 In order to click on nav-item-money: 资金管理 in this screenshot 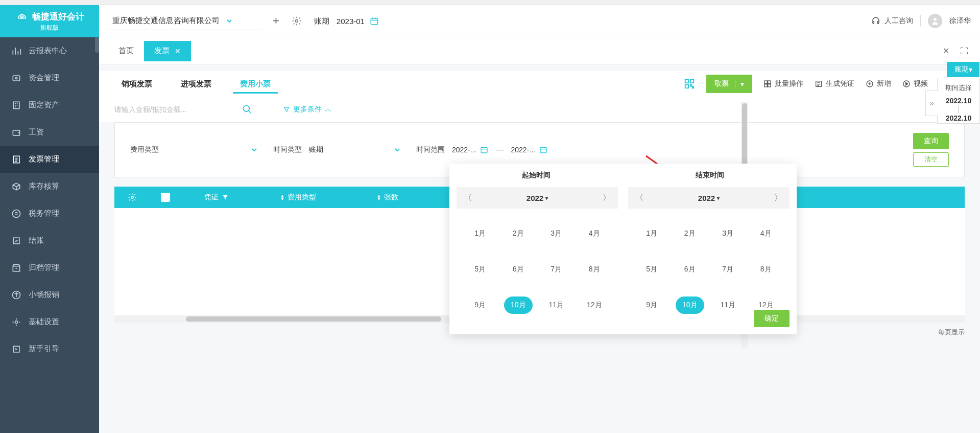, I will do `click(50, 78)`.